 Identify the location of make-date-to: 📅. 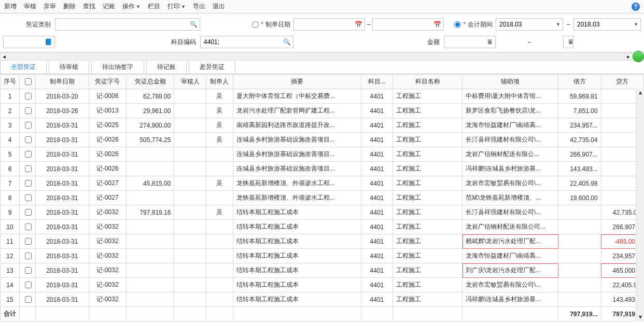
(408, 24).